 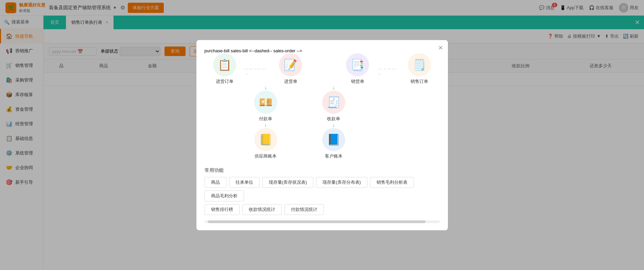 What do you see at coordinates (215, 182) in the screenshot?
I see `common-btn-0: 商品` at bounding box center [215, 182].